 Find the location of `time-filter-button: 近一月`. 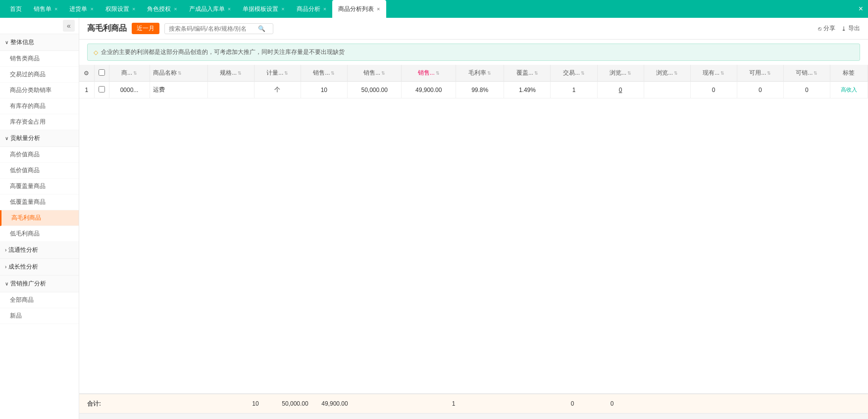

time-filter-button: 近一月 is located at coordinates (146, 29).